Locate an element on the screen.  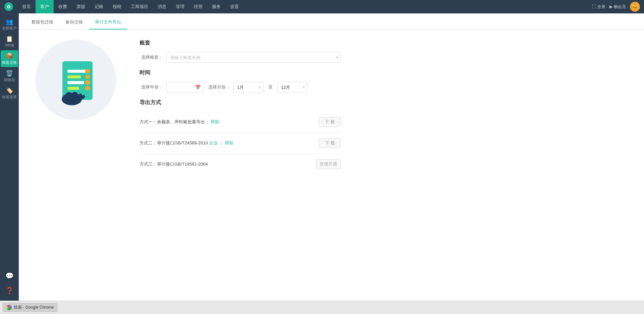
illustration-svg is located at coordinates (76, 80).